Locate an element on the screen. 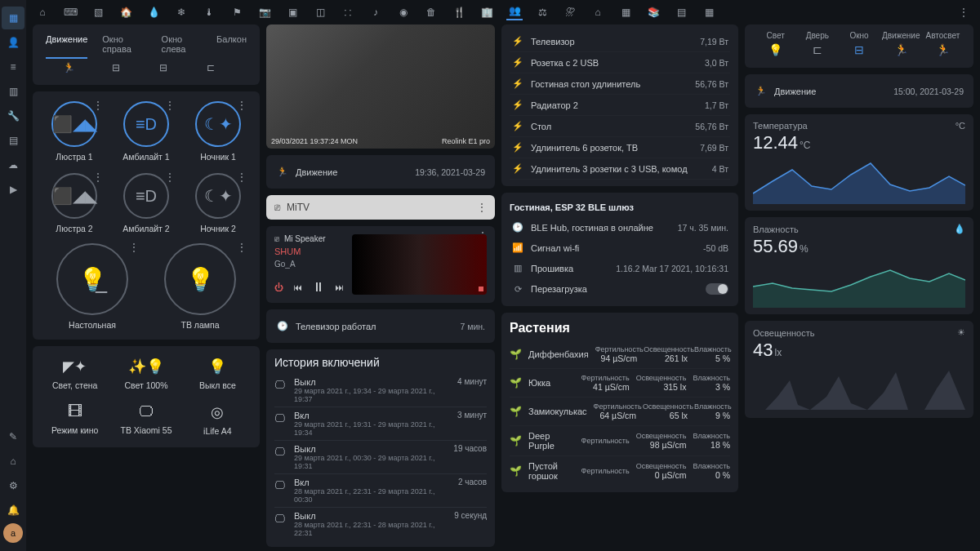  reboot-switch is located at coordinates (717, 289).